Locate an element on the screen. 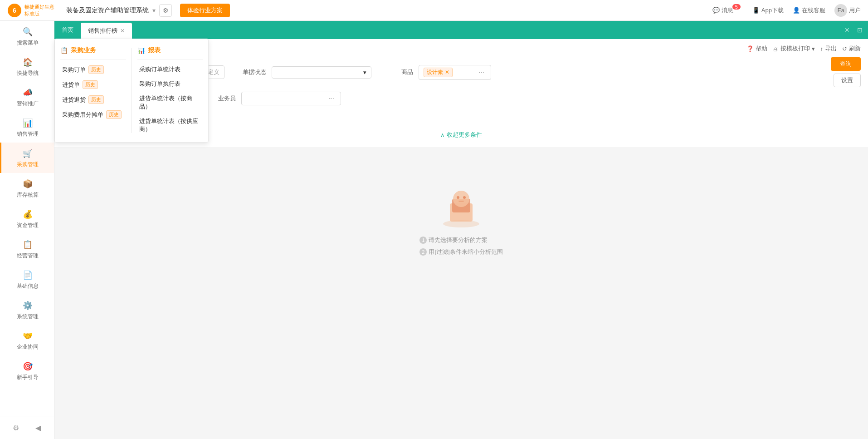 The height and width of the screenshot is (439, 868). export-button: ↑ 导出 is located at coordinates (829, 49).